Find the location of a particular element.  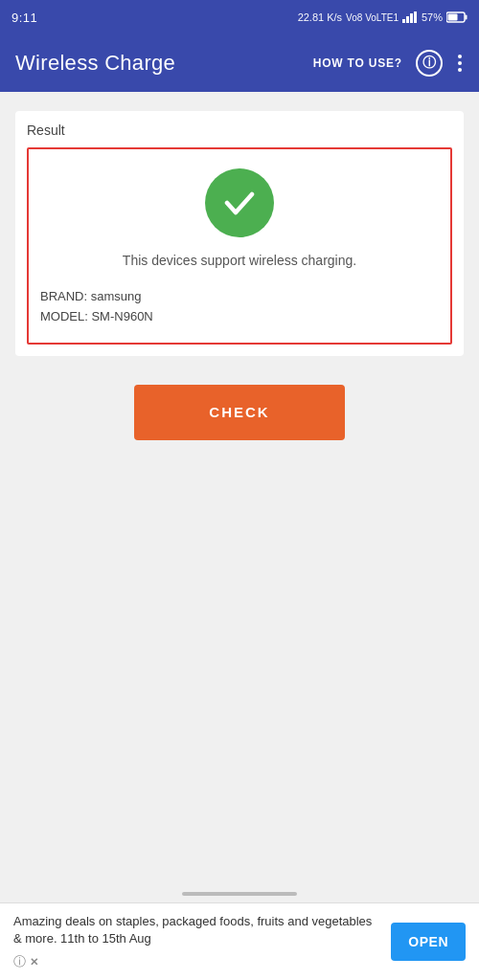

battery-level: 57% is located at coordinates (432, 17).